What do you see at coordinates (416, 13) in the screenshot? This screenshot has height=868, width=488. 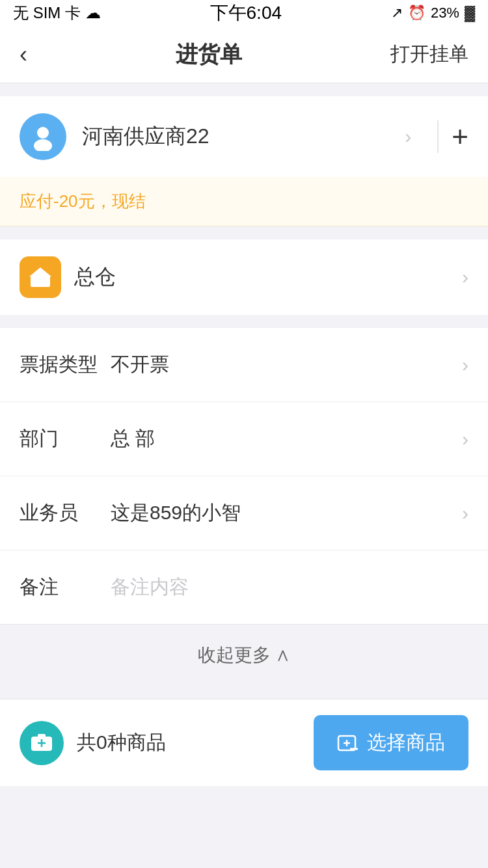 I see `alarm-icon: ⏰` at bounding box center [416, 13].